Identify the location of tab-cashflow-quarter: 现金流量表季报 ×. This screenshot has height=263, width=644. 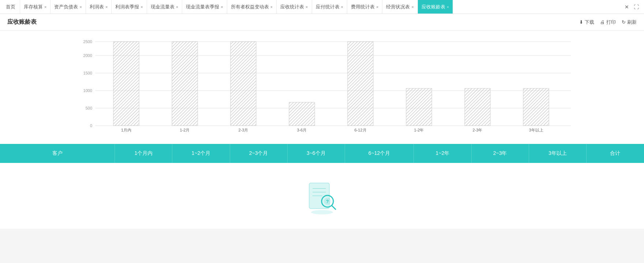
(205, 7).